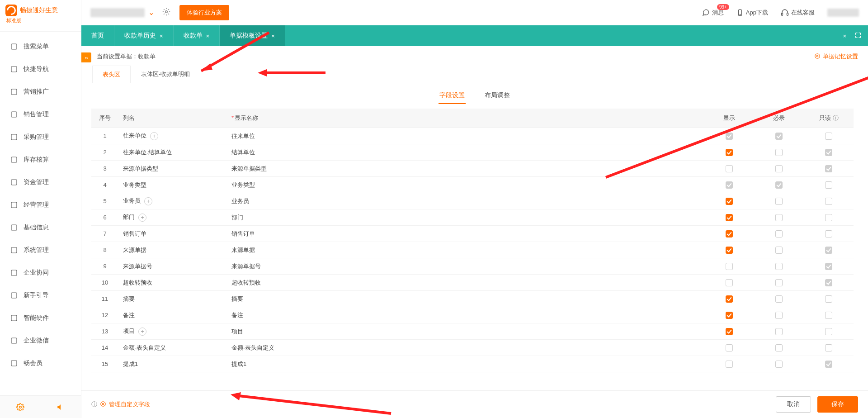 The width and height of the screenshot is (868, 418). What do you see at coordinates (466, 332) in the screenshot?
I see `cell-display: 项目` at bounding box center [466, 332].